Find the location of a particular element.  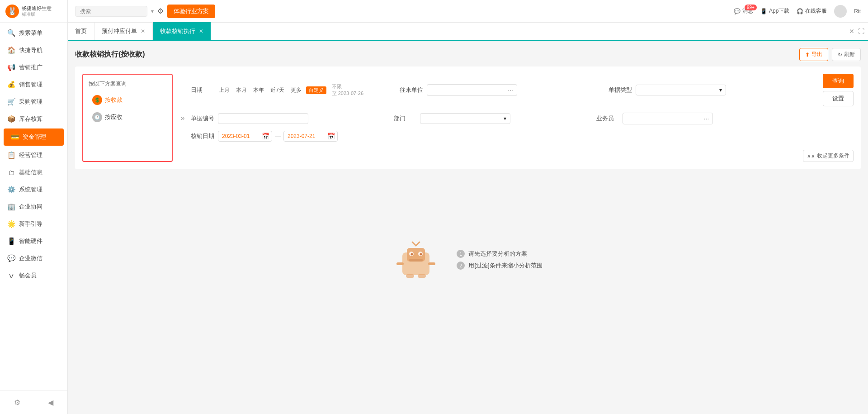

sidebar-item-purchase: 🛒 采购管理 is located at coordinates (33, 102).